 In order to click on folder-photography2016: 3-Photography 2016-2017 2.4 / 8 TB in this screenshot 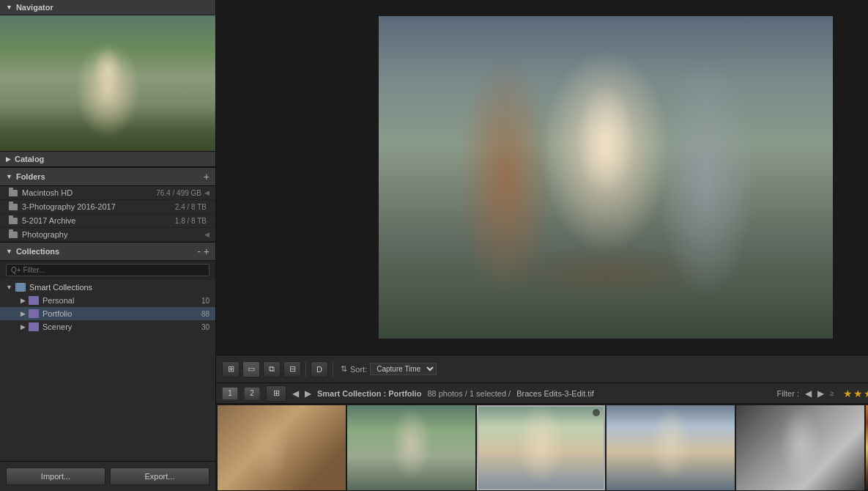, I will do `click(108, 207)`.